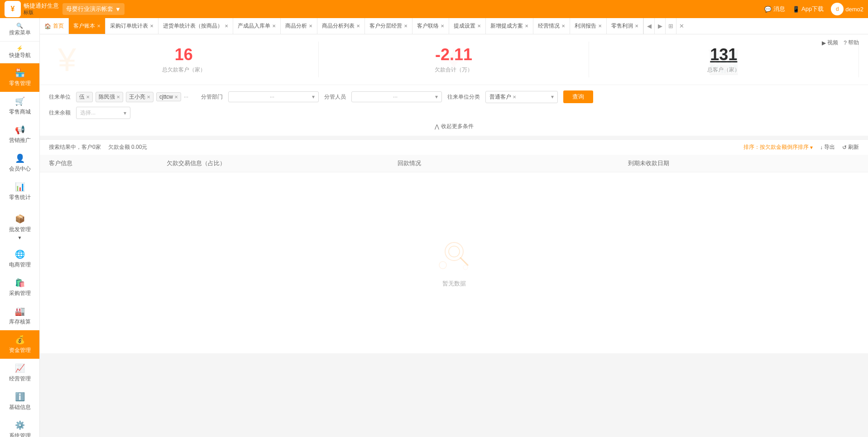  What do you see at coordinates (808, 9) in the screenshot?
I see `app-download-btn: 📱 App下载` at bounding box center [808, 9].